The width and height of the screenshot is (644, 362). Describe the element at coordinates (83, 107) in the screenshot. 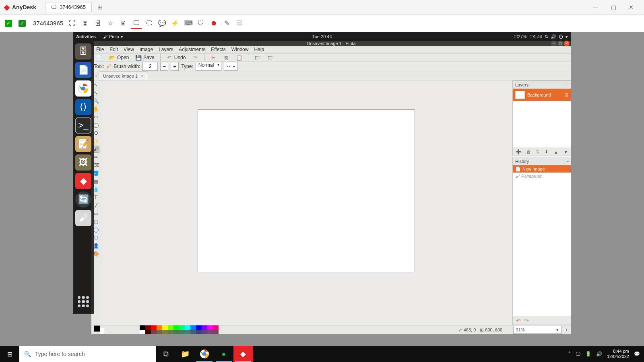

I see `dock-vscode: ⟨⟩` at that location.